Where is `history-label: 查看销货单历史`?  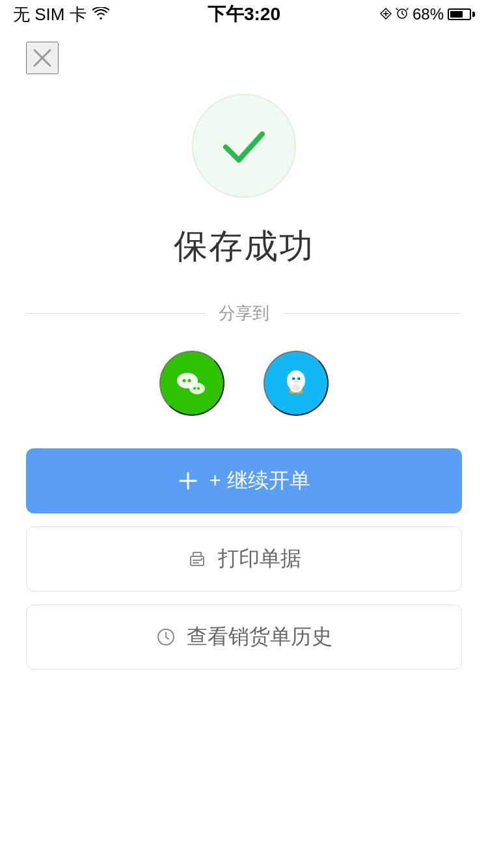 history-label: 查看销货单历史 is located at coordinates (260, 637).